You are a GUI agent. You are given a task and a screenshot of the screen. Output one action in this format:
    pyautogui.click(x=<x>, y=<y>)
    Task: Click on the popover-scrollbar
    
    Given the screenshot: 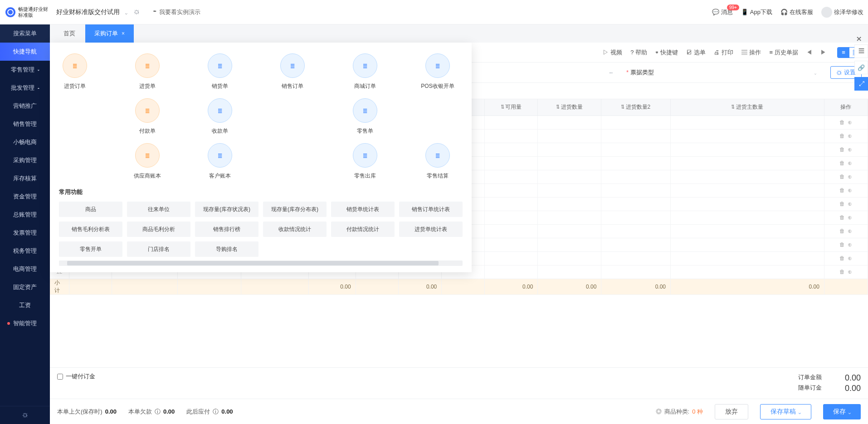 What is the action you would take?
    pyautogui.click(x=261, y=263)
    